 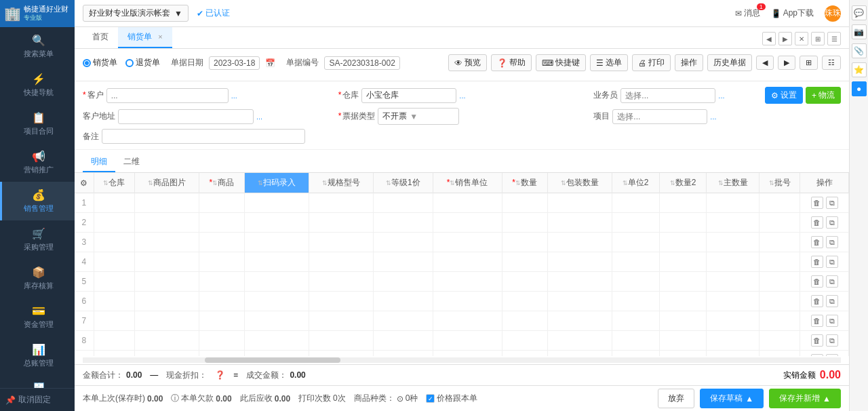 What do you see at coordinates (818, 39) in the screenshot?
I see `tab-grid-view-btn: ⊞` at bounding box center [818, 39].